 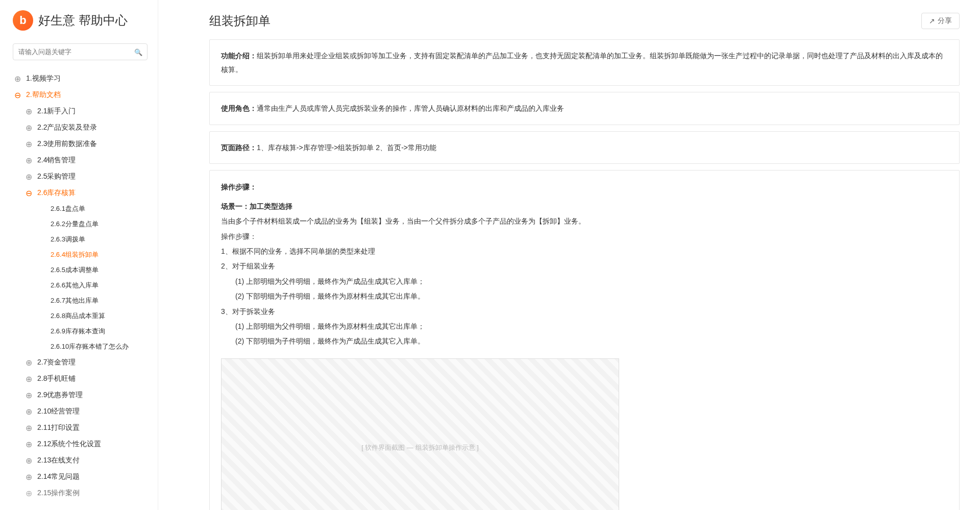 I want to click on nav-label: 2.6.7其他出库单, so click(x=75, y=301).